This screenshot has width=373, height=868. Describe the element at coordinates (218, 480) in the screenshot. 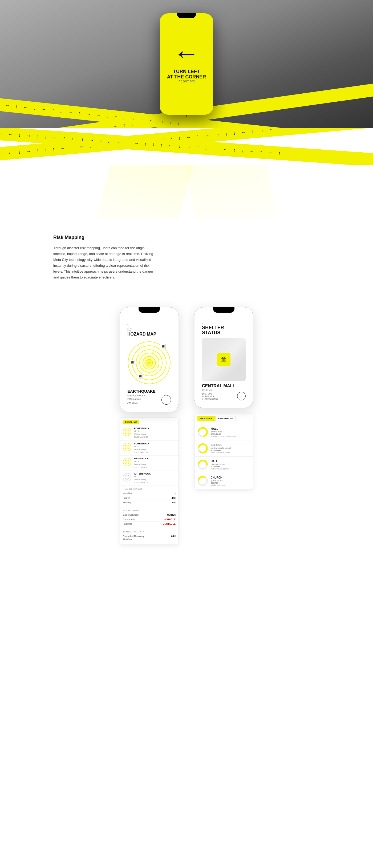

I see `sl-sub-church: grace church` at that location.